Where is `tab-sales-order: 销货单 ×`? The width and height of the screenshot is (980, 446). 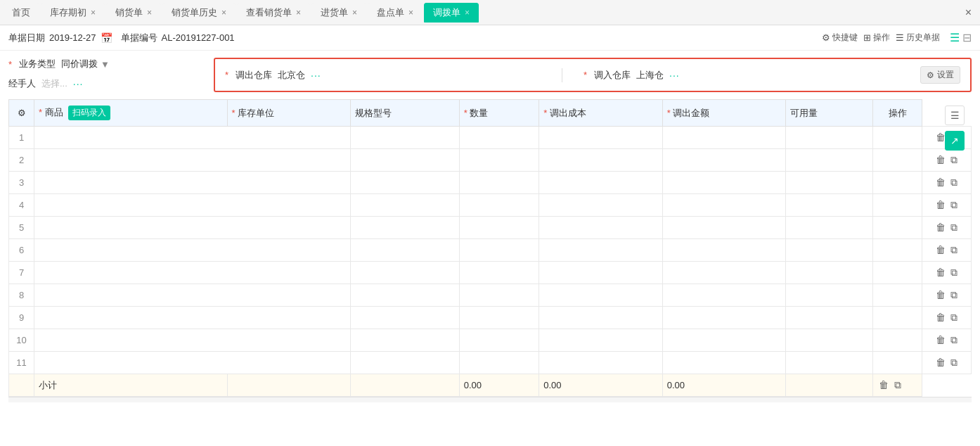
tab-sales-order: 销货单 × is located at coordinates (134, 13).